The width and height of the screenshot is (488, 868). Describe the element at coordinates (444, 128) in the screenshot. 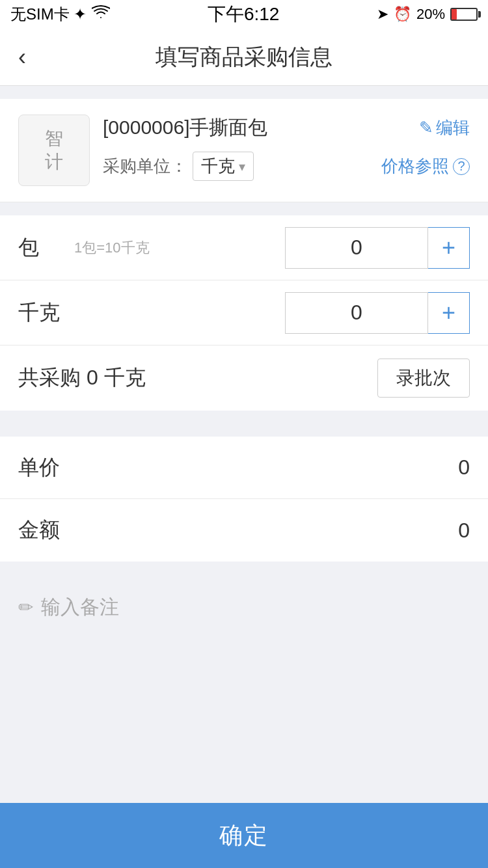

I see `edit-link: ✎ 编辑` at that location.